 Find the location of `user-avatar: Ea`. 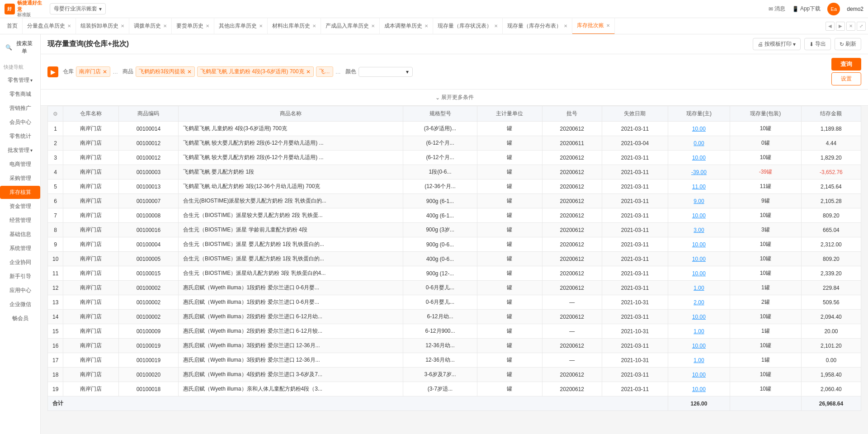

user-avatar: Ea is located at coordinates (834, 9).